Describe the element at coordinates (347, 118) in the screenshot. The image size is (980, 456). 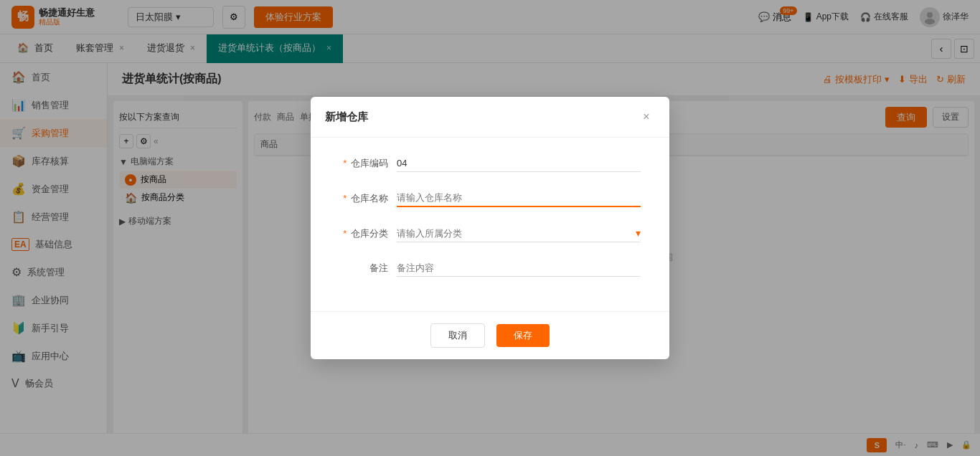
I see `dialog-title: 新增仓库` at that location.